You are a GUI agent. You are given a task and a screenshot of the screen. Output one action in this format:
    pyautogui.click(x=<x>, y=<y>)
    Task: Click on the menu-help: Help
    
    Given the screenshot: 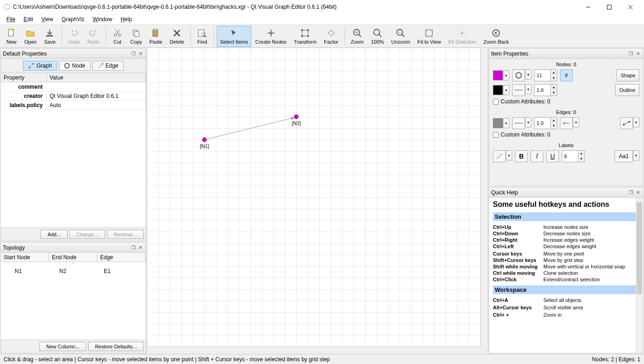 What is the action you would take?
    pyautogui.click(x=126, y=19)
    